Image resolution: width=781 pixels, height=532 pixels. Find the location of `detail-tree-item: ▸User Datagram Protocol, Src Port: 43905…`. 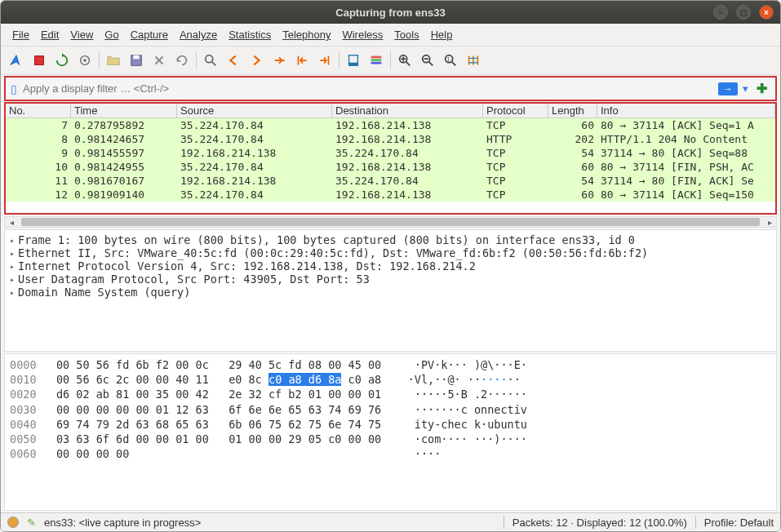

detail-tree-item: ▸User Datagram Protocol, Src Port: 43905… is located at coordinates (390, 279).